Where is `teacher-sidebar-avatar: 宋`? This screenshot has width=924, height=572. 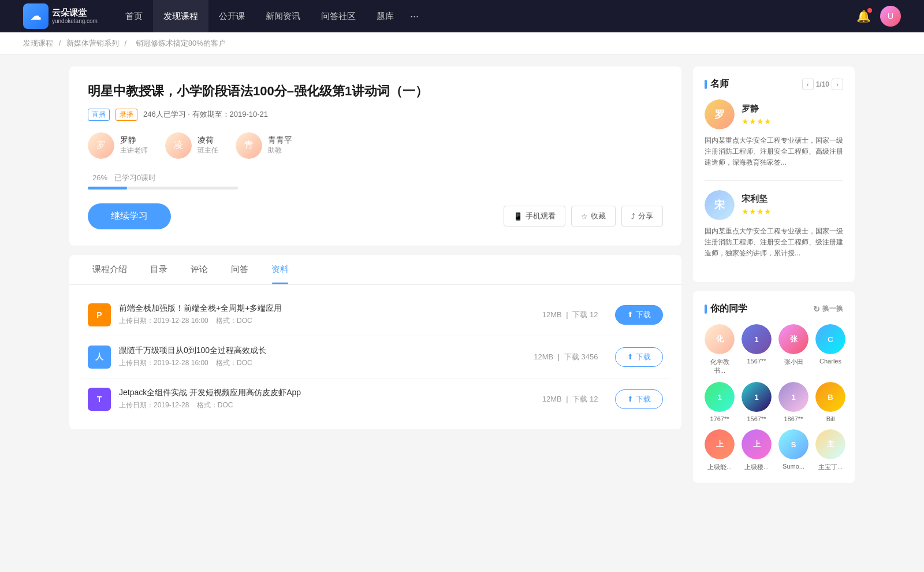
teacher-sidebar-avatar: 宋 is located at coordinates (720, 205).